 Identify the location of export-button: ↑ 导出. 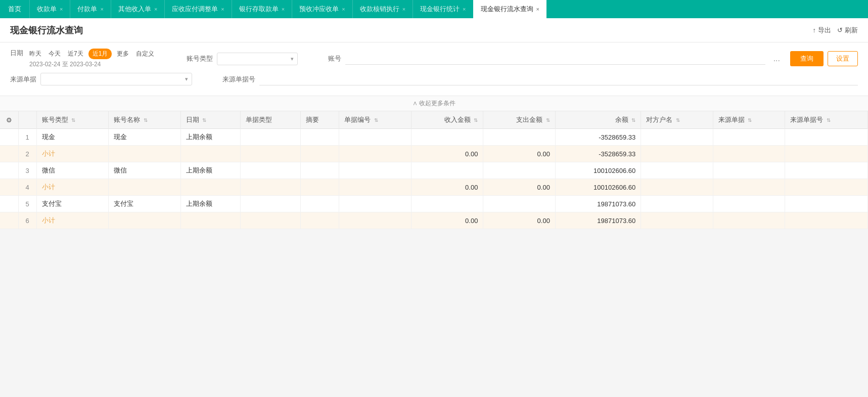
(822, 30).